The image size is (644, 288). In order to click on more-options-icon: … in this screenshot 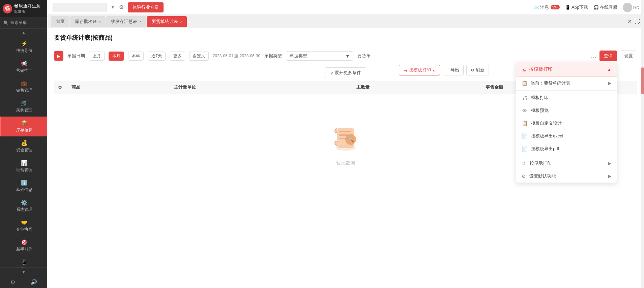, I will do `click(594, 56)`.